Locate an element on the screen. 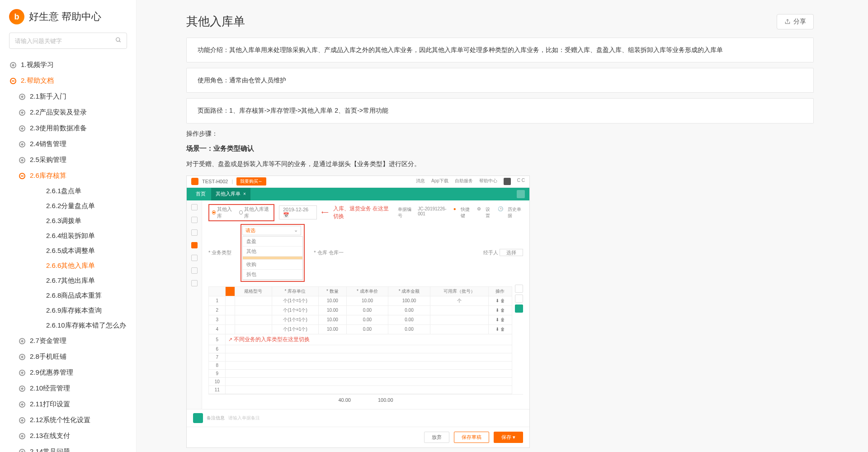 Image resolution: width=868 pixels, height=452 pixels. nav-2-12: 2.12系统个性化设置 is located at coordinates (72, 420).